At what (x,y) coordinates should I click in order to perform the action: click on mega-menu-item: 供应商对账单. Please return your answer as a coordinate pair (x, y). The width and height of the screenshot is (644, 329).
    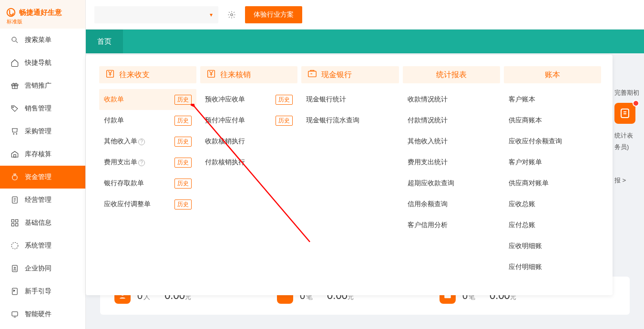
    Looking at the image, I should click on (552, 183).